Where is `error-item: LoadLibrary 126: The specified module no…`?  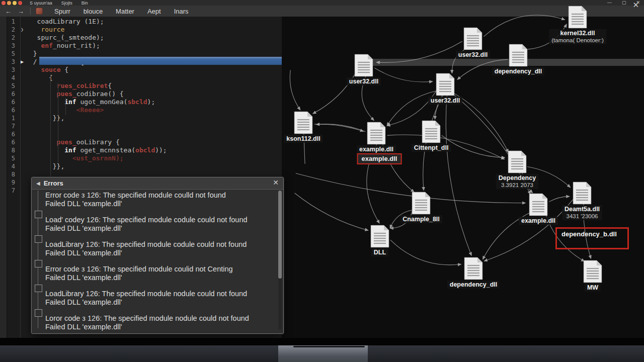
error-item: LoadLibrary 126: The specified module no… is located at coordinates (158, 298).